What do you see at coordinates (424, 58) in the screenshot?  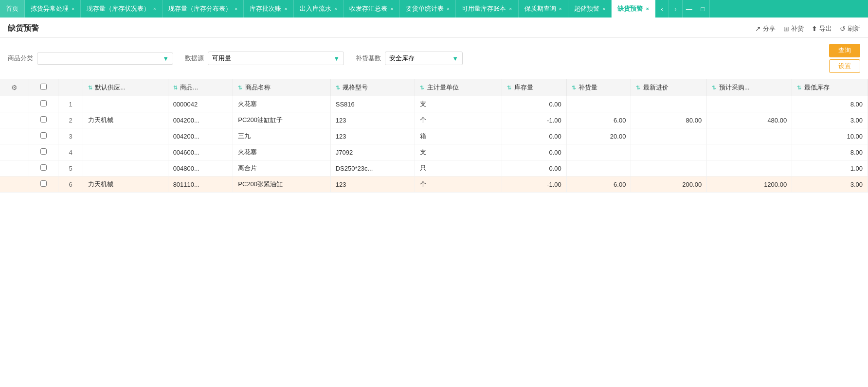 I see `replenish-base-select: 安全库存 ▼` at bounding box center [424, 58].